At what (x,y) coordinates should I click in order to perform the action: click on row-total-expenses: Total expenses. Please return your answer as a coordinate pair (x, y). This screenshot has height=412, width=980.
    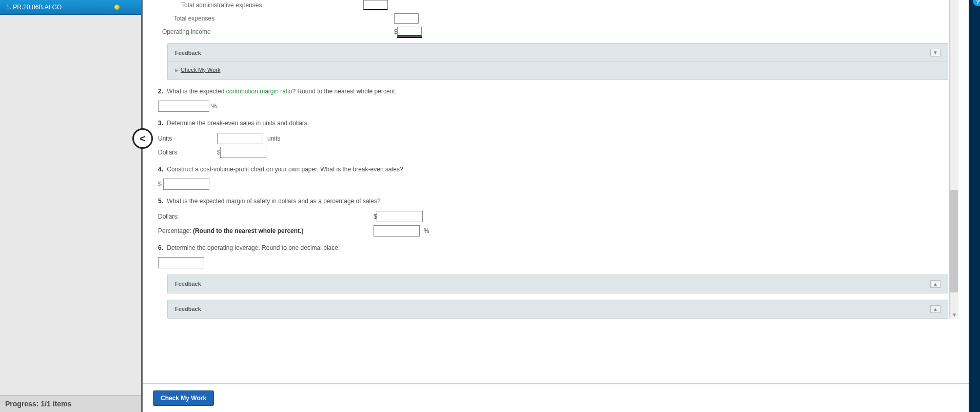
    Looking at the image, I should click on (553, 18).